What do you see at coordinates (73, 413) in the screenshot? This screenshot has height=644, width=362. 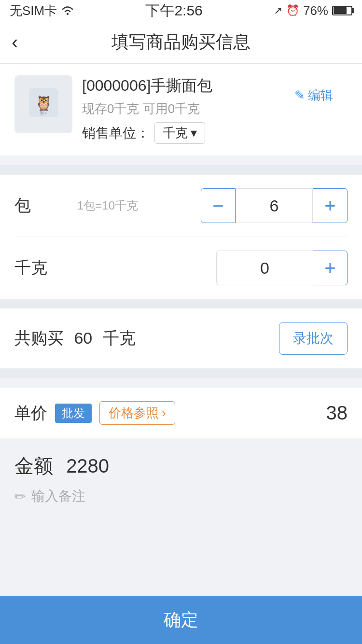 I see `price-tag: 批发` at bounding box center [73, 413].